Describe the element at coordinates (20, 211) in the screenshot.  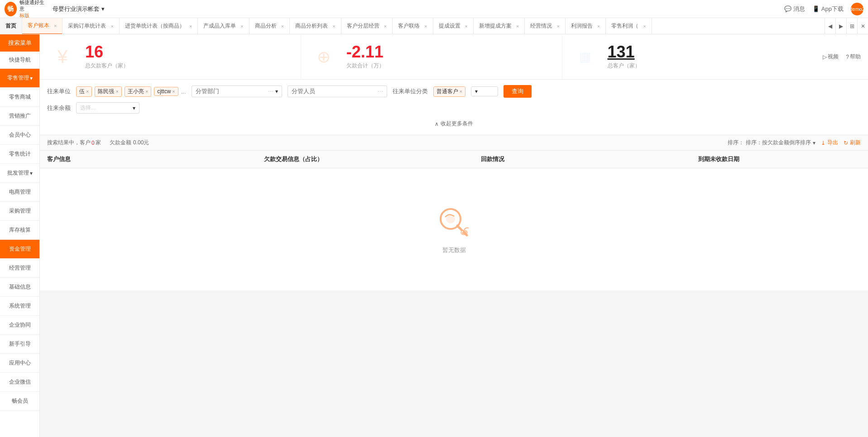
I see `sidebar-item-purchase-mgmt: 采购管理` at that location.